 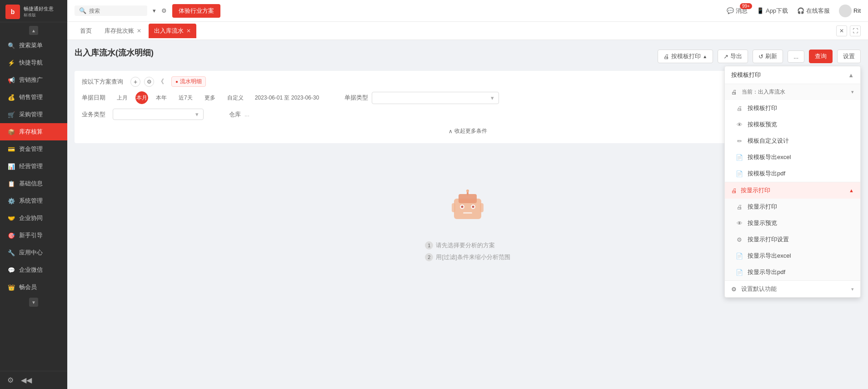 I want to click on template-custom-button: ✏ 模板自定义设计, so click(x=793, y=141).